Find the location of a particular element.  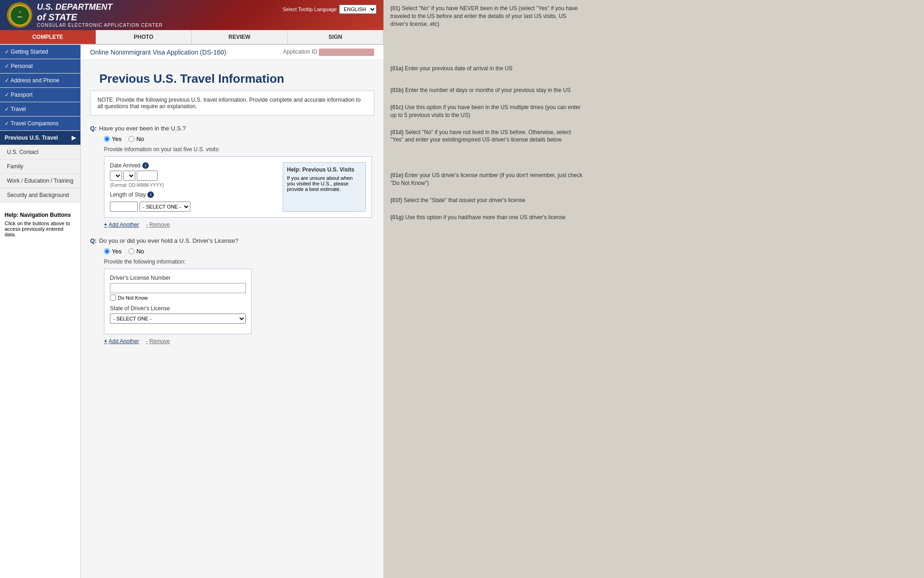

ann-01g-text: Use this option if you had/have more tha… is located at coordinates (485, 217).